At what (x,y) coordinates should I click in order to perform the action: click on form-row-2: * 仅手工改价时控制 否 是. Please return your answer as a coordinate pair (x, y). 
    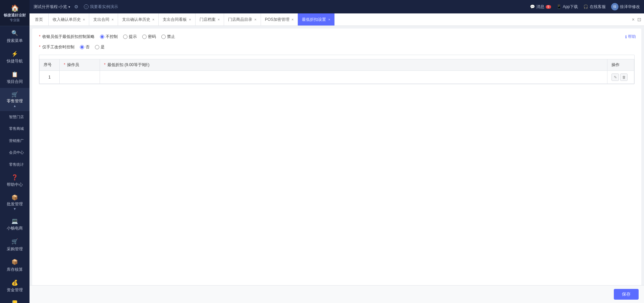
    Looking at the image, I should click on (337, 47).